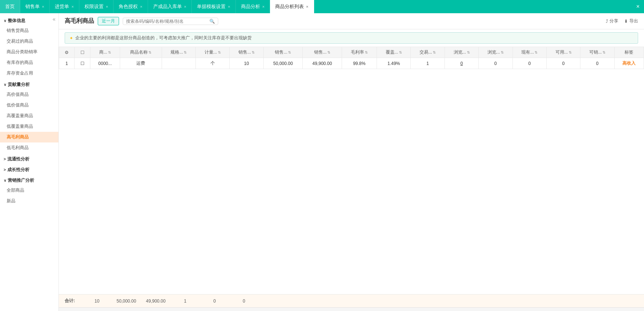  I want to click on sidebar-item-0-2: 商品分类助销率, so click(29, 52).